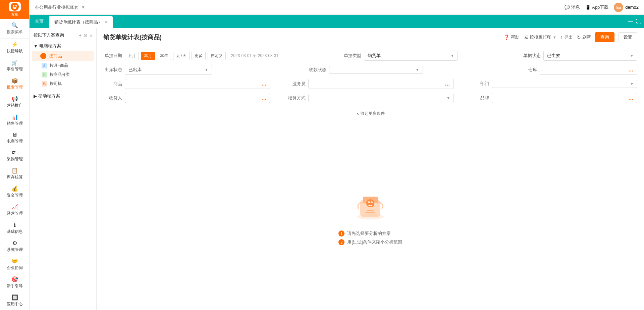  Describe the element at coordinates (639, 21) in the screenshot. I see `maximize-icon: ⛶` at that location.